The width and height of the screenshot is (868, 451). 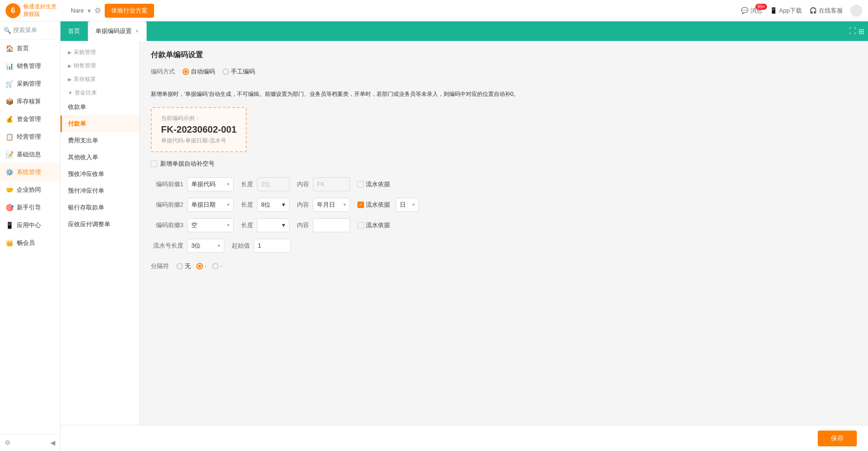 I want to click on member-icon: 👑, so click(x=9, y=243).